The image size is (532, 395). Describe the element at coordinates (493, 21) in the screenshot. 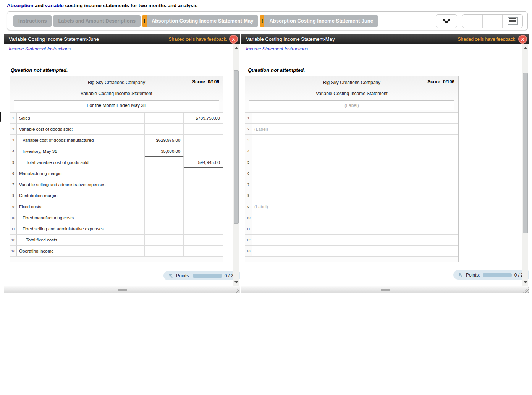

I see `view-option-2-button` at that location.